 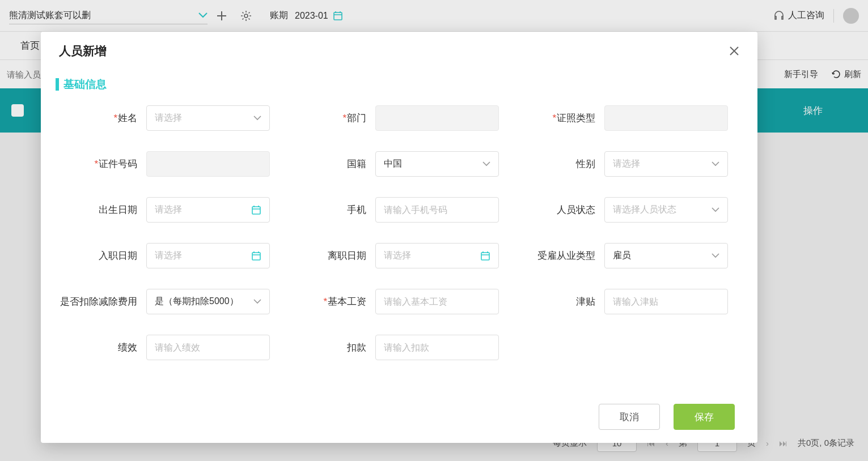 What do you see at coordinates (704, 417) in the screenshot?
I see `save-button: 保存` at bounding box center [704, 417].